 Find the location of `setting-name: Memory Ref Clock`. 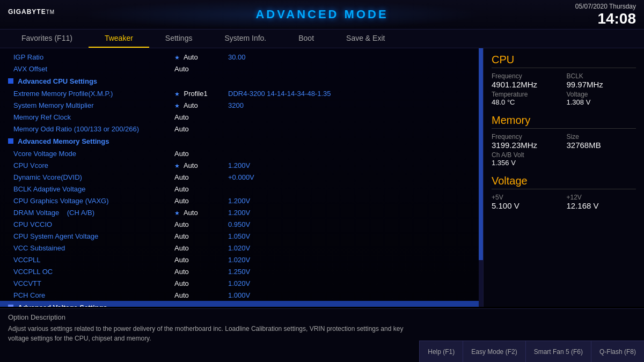

setting-name: Memory Ref Clock is located at coordinates (94, 117).